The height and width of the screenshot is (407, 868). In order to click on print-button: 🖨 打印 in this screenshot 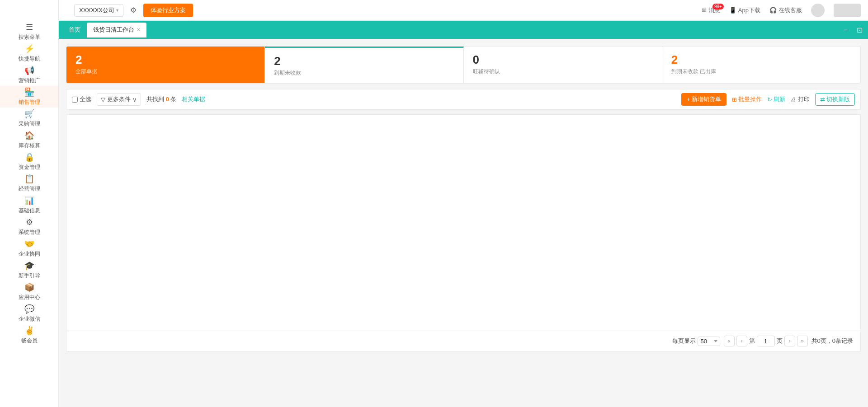, I will do `click(800, 99)`.